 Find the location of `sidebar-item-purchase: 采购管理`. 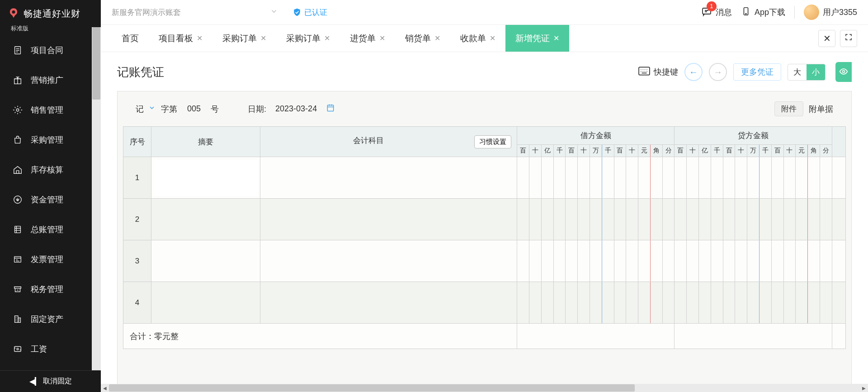

sidebar-item-purchase: 采购管理 is located at coordinates (51, 140).